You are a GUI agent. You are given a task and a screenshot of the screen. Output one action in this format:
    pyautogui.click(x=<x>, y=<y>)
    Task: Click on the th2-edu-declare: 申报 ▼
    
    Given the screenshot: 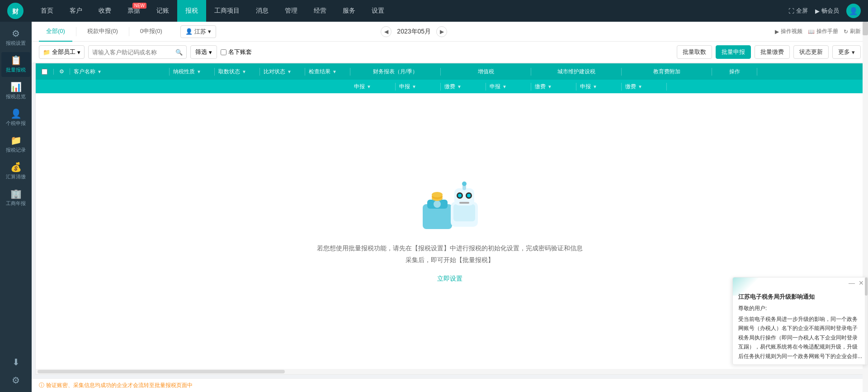 What is the action you would take?
    pyautogui.click(x=599, y=87)
    